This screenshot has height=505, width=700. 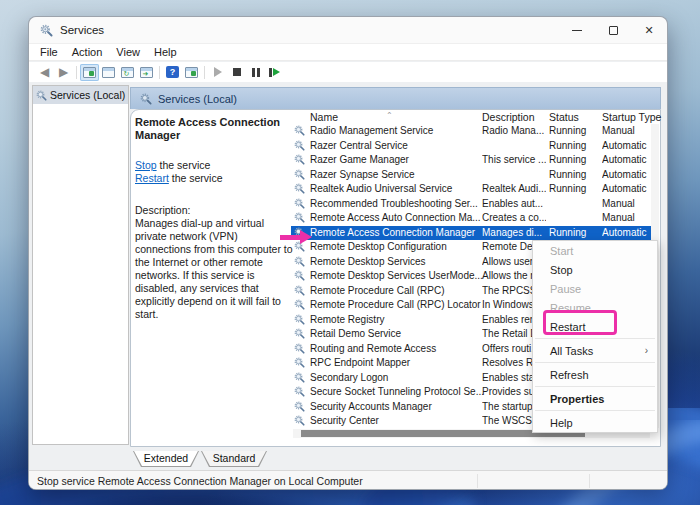 I want to click on context-menu-item-refresh: Refresh, so click(x=595, y=374).